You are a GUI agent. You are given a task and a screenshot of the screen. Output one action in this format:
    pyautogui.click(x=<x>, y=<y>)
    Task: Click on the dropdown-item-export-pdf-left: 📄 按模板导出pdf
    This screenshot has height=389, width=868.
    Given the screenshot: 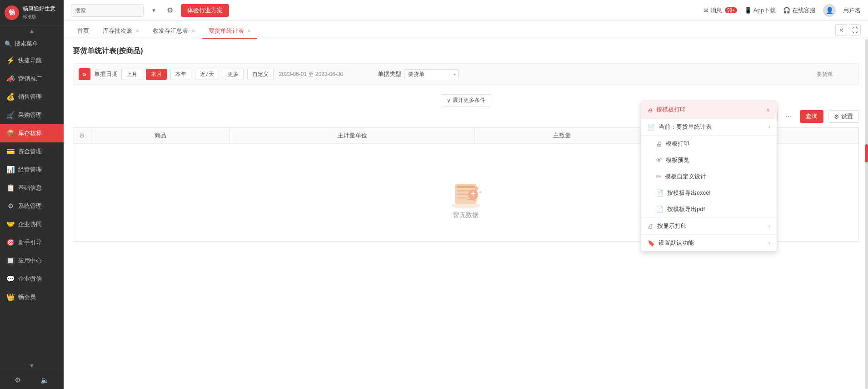 What is the action you would take?
    pyautogui.click(x=680, y=209)
    